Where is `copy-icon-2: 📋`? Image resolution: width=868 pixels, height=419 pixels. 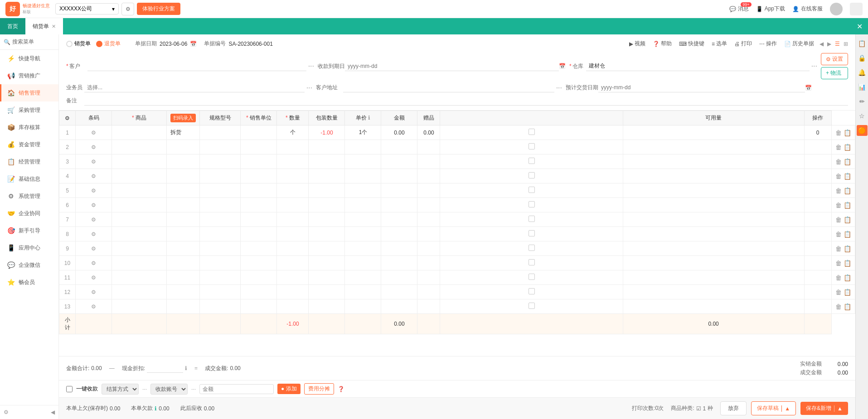
copy-icon-2: 📋 is located at coordinates (848, 162).